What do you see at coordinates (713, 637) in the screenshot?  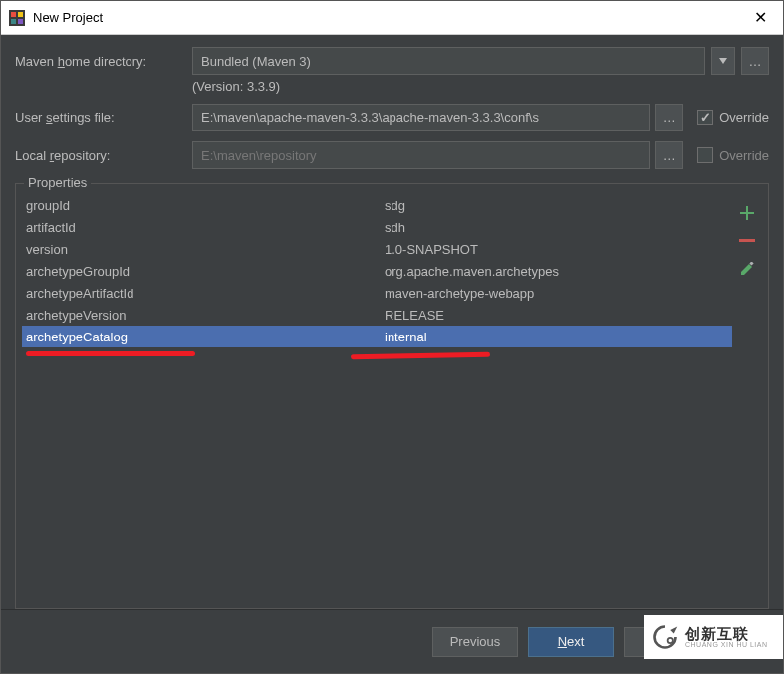 I see `watermark: 创新互联 CHUANG XIN HU LIAN` at bounding box center [713, 637].